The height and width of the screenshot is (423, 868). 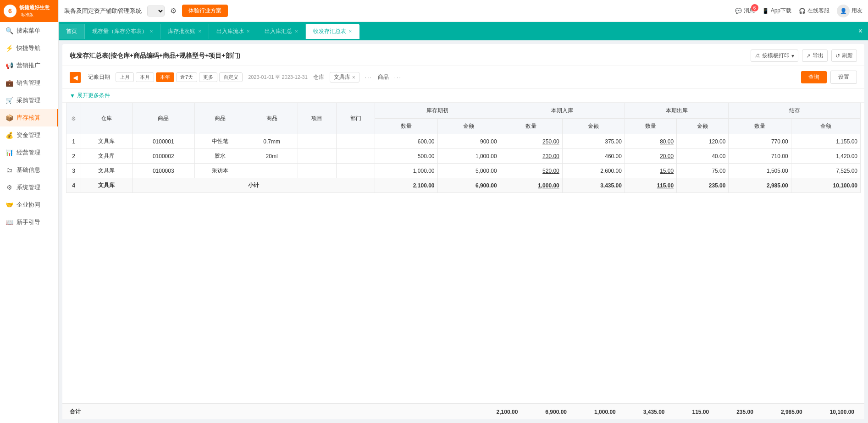 I want to click on tab-出入库汇总: 出入库汇总×, so click(x=282, y=31).